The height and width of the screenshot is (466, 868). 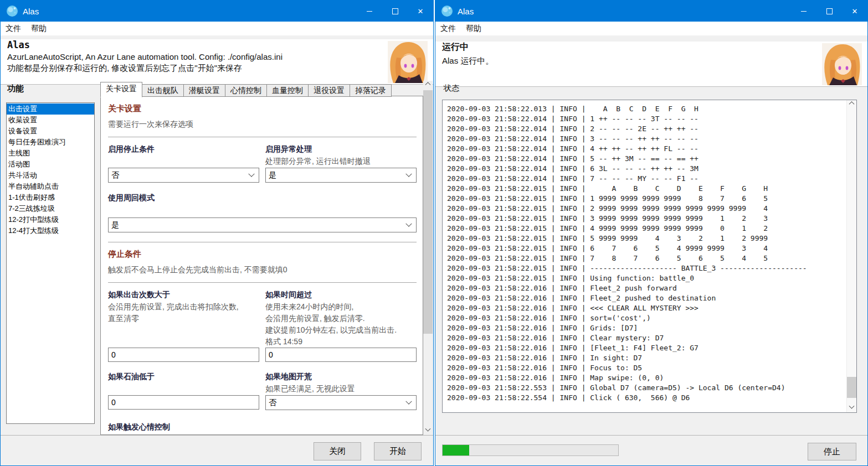 I want to click on log-line: 2020-09-03 21:58:22.016 | INFO | Grids: …, so click(x=646, y=328).